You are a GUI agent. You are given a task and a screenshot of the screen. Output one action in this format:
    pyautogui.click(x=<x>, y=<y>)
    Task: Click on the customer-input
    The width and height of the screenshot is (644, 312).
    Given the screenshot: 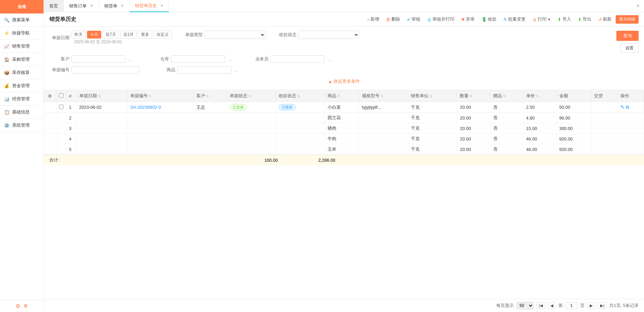 What is the action you would take?
    pyautogui.click(x=99, y=59)
    